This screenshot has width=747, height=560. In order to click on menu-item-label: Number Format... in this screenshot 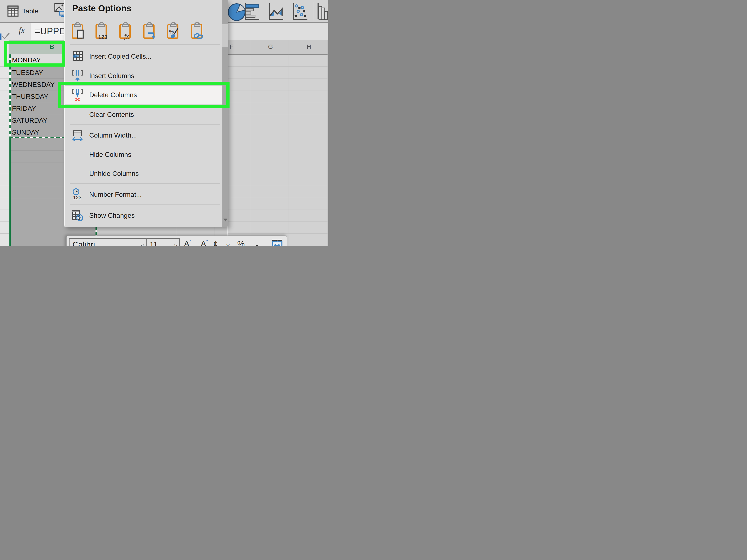, I will do `click(115, 194)`.